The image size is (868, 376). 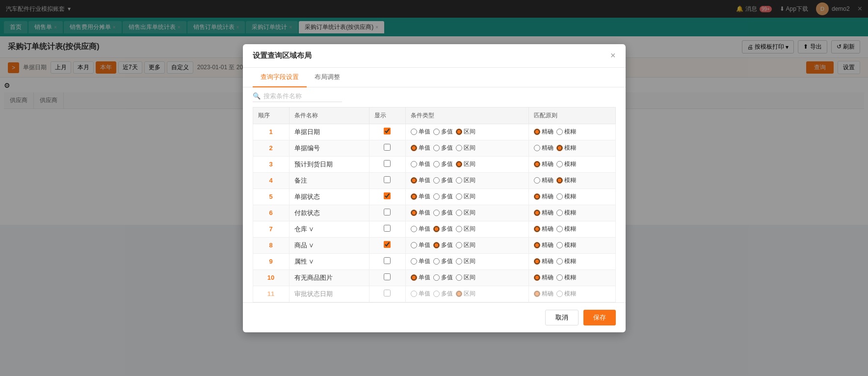 What do you see at coordinates (572, 115) in the screenshot?
I see `th-match: 匹配原则` at bounding box center [572, 115].